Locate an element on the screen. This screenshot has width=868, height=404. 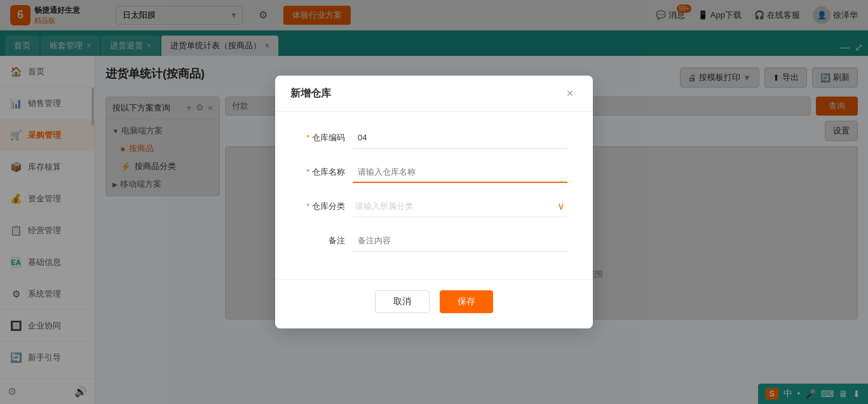
dialog-footer: 取消 保存 is located at coordinates (434, 304).